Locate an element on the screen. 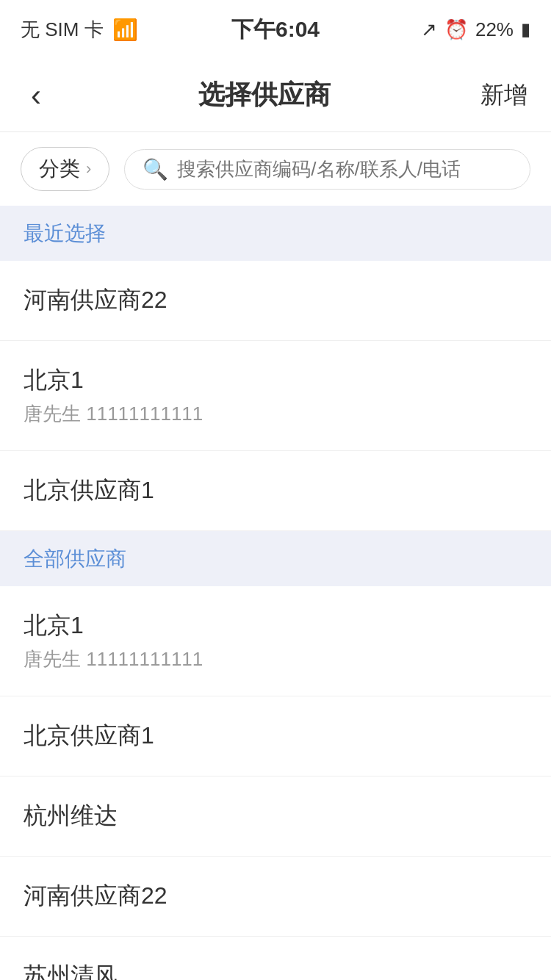 This screenshot has width=551, height=980. alarm-icon: ⏰ is located at coordinates (456, 29).